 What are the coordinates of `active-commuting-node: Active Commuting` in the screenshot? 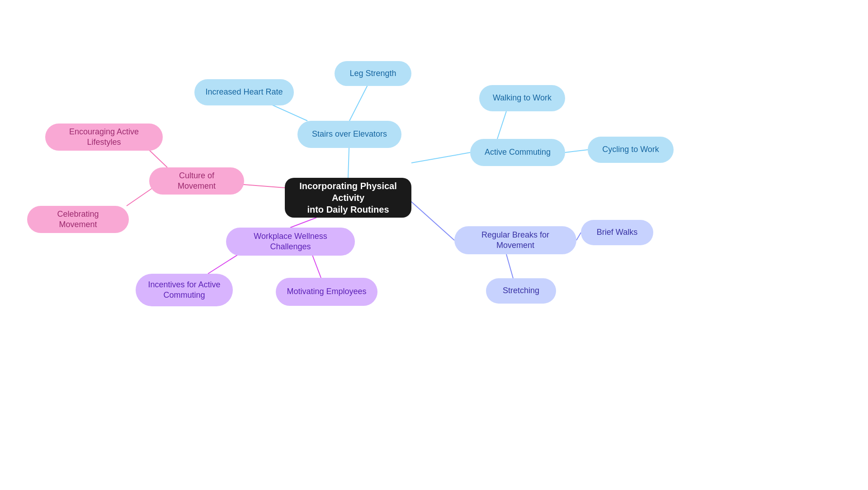 It's located at (518, 152).